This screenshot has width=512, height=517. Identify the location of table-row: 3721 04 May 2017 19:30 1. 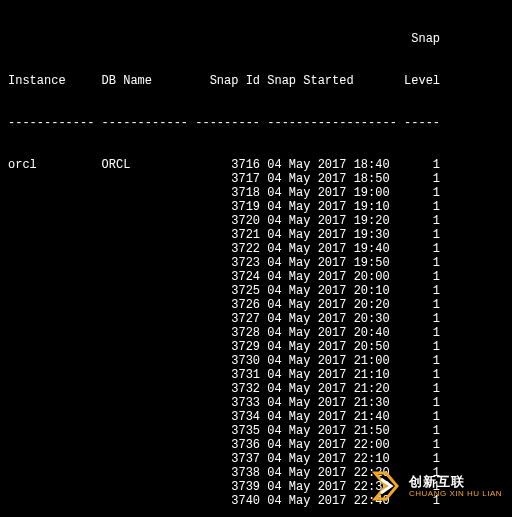
(256, 235).